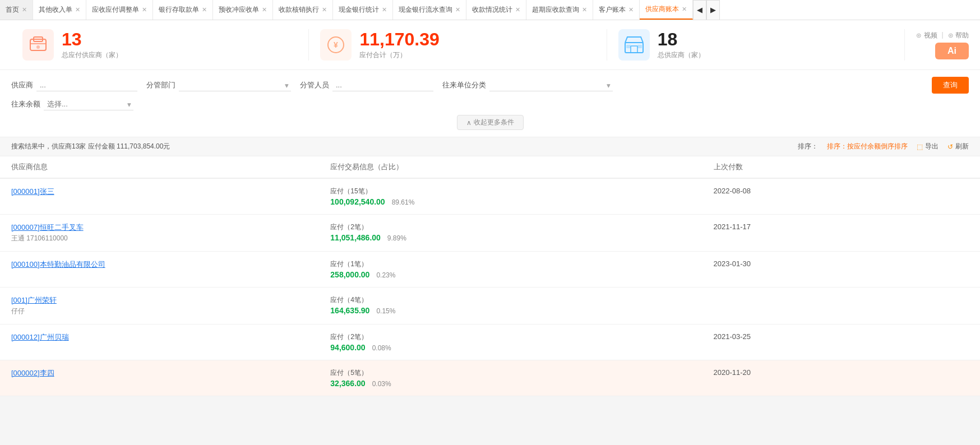 The image size is (980, 445). What do you see at coordinates (681, 55) in the screenshot?
I see `stat3-label: 总供应商（家）` at bounding box center [681, 55].